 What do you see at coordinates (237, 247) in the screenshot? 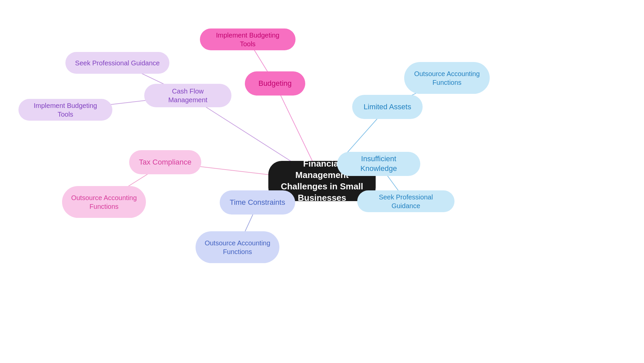
I see `outsource-2-label: Outsource Accounting Functions` at bounding box center [237, 247].